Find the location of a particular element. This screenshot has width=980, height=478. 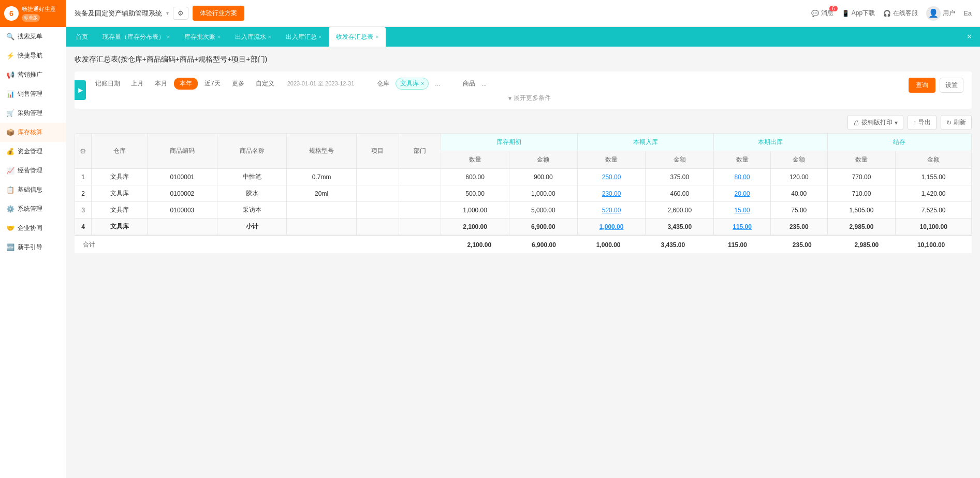

out-qty-link: 20.00 is located at coordinates (742, 194).